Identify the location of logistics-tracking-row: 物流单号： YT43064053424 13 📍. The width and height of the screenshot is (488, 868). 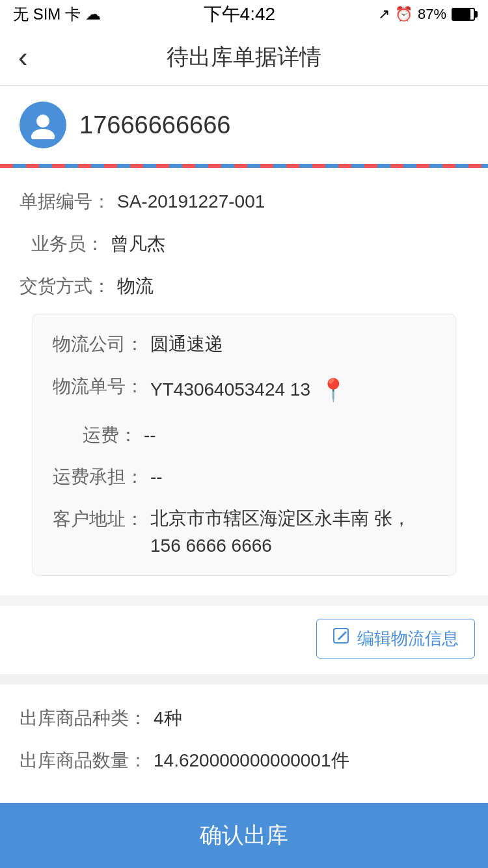
(244, 390).